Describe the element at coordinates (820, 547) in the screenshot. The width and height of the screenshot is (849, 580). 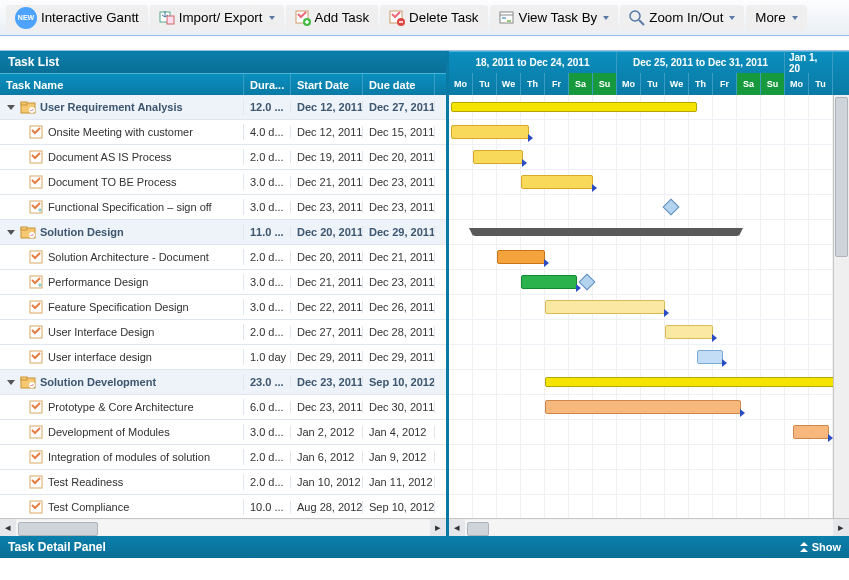
I see `show-detail-button: Show` at that location.